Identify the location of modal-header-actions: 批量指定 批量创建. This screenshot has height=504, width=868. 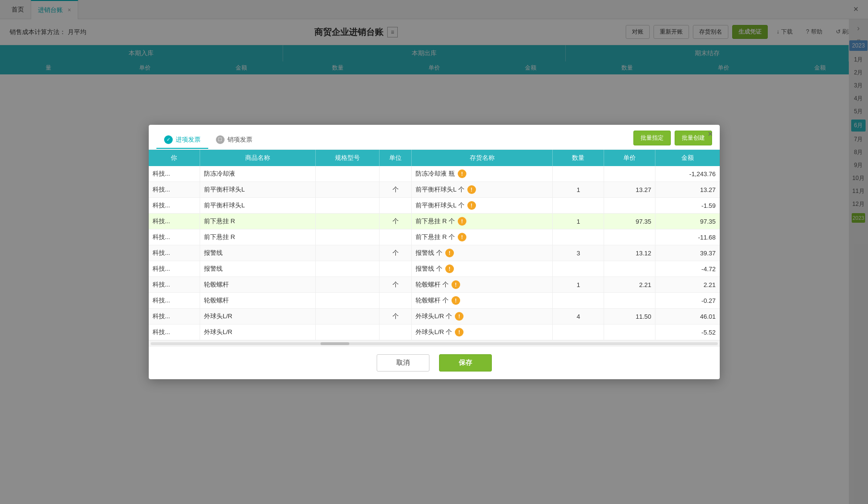
(673, 140).